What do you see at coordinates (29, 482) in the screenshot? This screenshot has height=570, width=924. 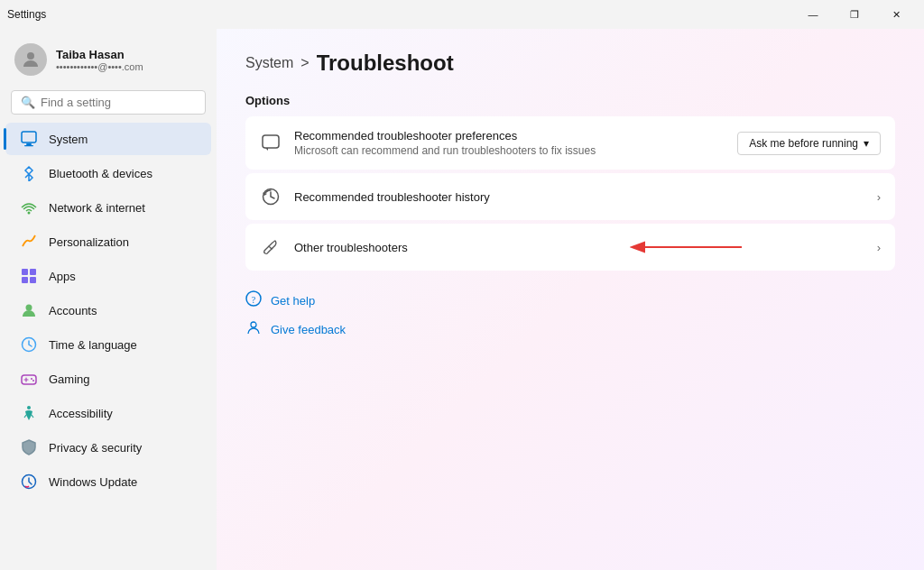 I see `update-icon` at bounding box center [29, 482].